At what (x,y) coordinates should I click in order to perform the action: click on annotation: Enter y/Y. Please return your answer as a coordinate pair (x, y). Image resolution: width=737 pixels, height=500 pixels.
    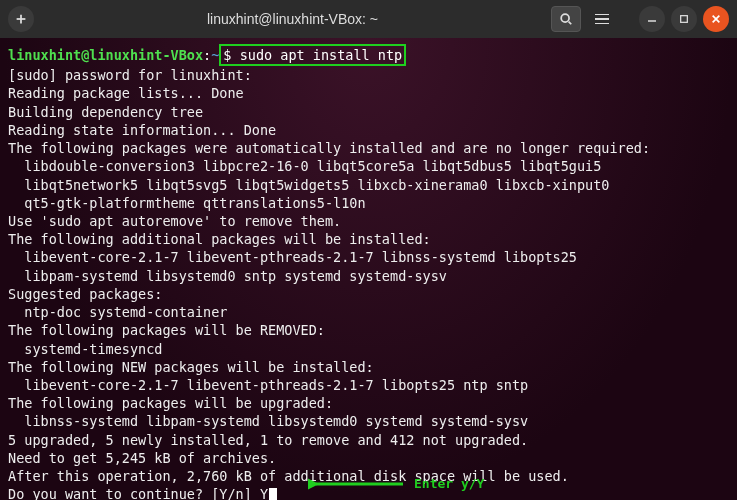
    Looking at the image, I should click on (396, 484).